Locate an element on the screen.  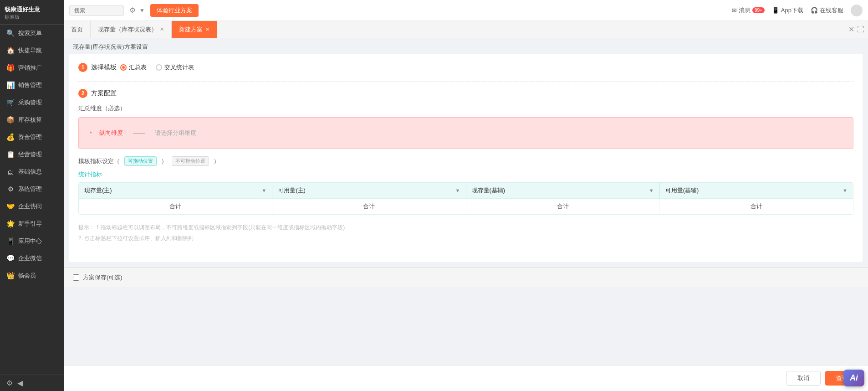
search-input is located at coordinates (97, 10).